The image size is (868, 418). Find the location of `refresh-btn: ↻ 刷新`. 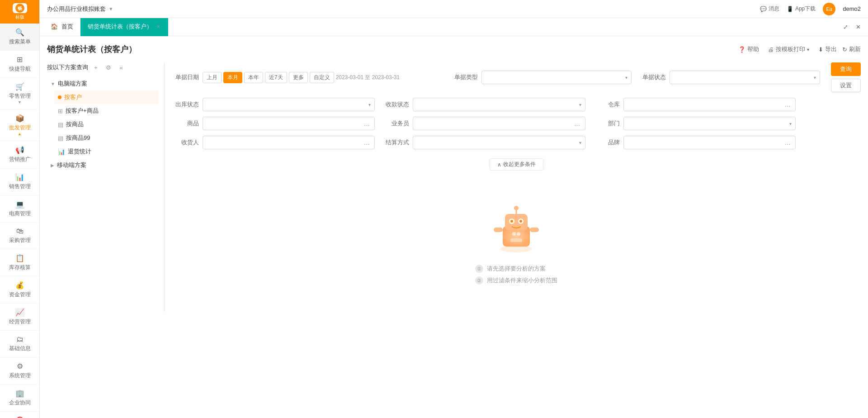

refresh-btn: ↻ 刷新 is located at coordinates (852, 49).